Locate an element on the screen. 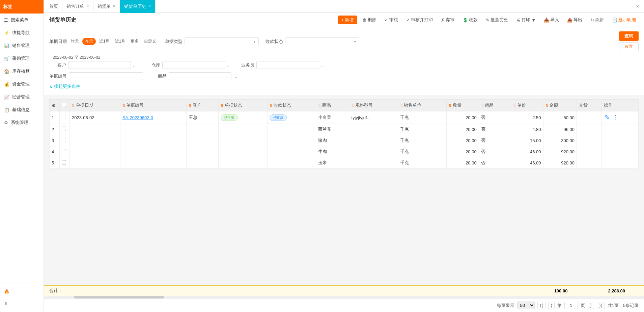 This screenshot has height=312, width=644. sidebar-item-search: ☰ 搜索菜单 is located at coordinates (22, 20).